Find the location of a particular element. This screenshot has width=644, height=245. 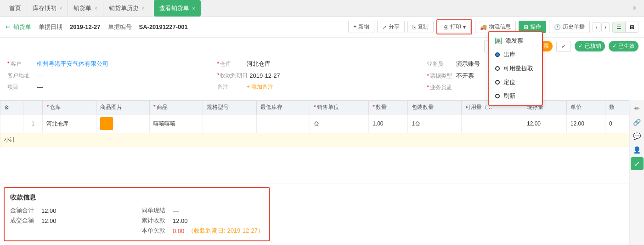

col-pack-qty: 包装数量 is located at coordinates (435, 108).